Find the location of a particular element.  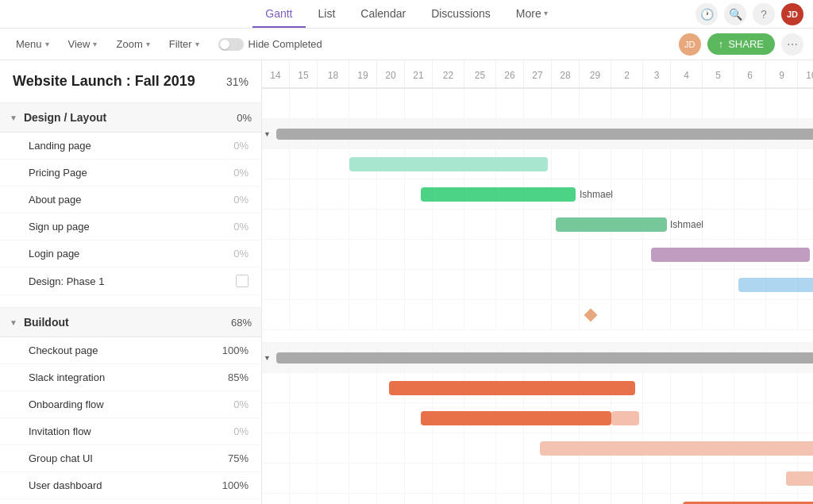

col-27: 27 is located at coordinates (538, 74).